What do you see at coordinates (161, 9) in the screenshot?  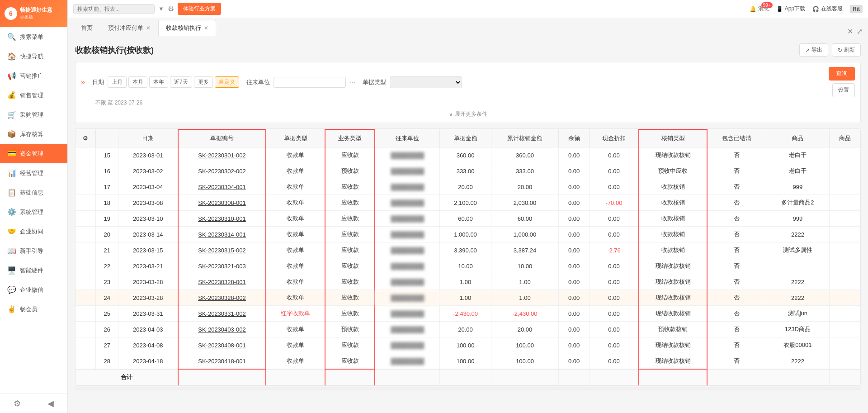 I see `chevron-down-icon: ▼` at bounding box center [161, 9].